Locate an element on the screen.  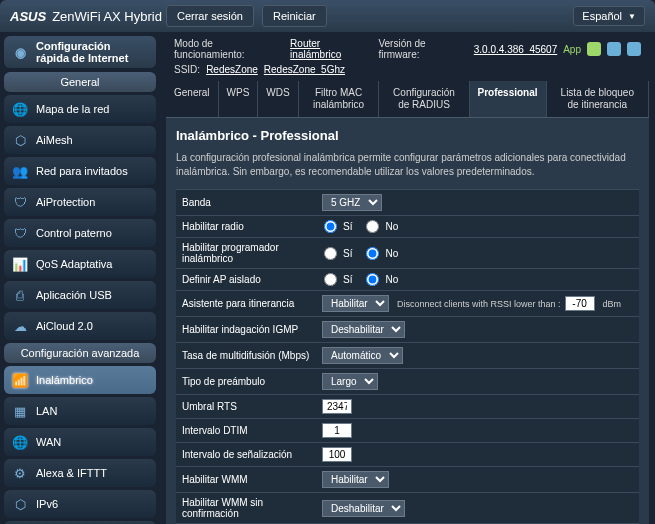
language-select: Español ▼ is located at coordinates (609, 16).